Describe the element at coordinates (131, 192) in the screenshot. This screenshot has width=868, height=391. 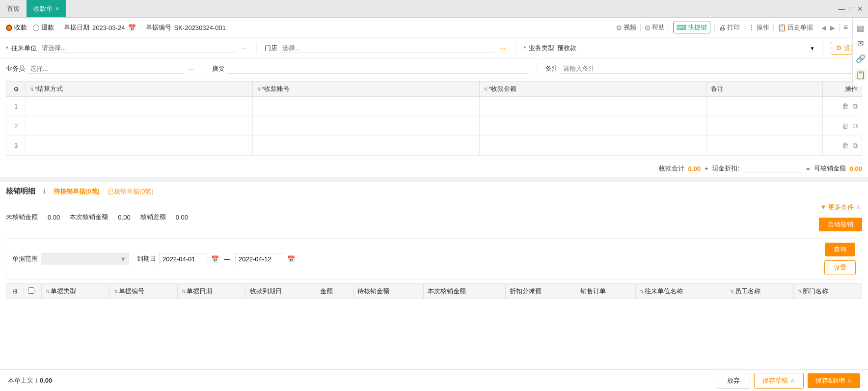
I see `hex-tab-done: 已核销单据(0笔)` at that location.